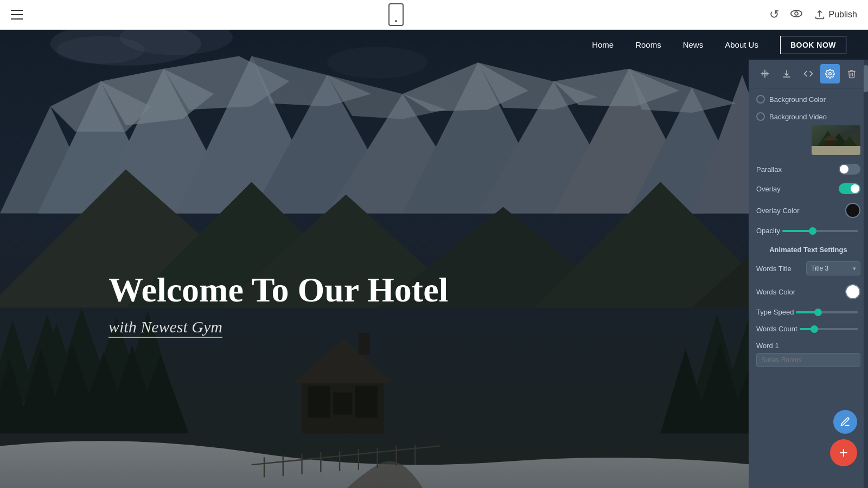  What do you see at coordinates (774, 269) in the screenshot?
I see `words-title-label: Words Title` at bounding box center [774, 269].